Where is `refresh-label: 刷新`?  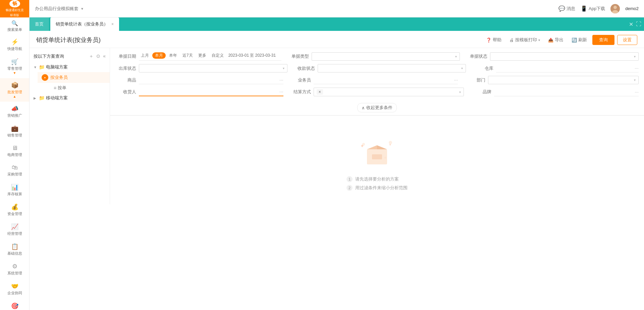
refresh-label: 刷新 is located at coordinates (583, 40).